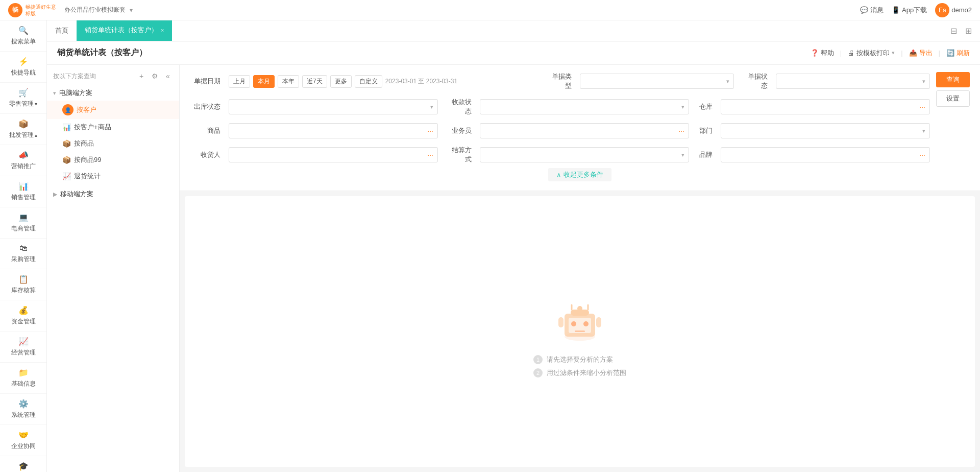 This screenshot has height=472, width=980. What do you see at coordinates (369, 82) in the screenshot?
I see `date-btn-custom: 自定义` at bounding box center [369, 82].